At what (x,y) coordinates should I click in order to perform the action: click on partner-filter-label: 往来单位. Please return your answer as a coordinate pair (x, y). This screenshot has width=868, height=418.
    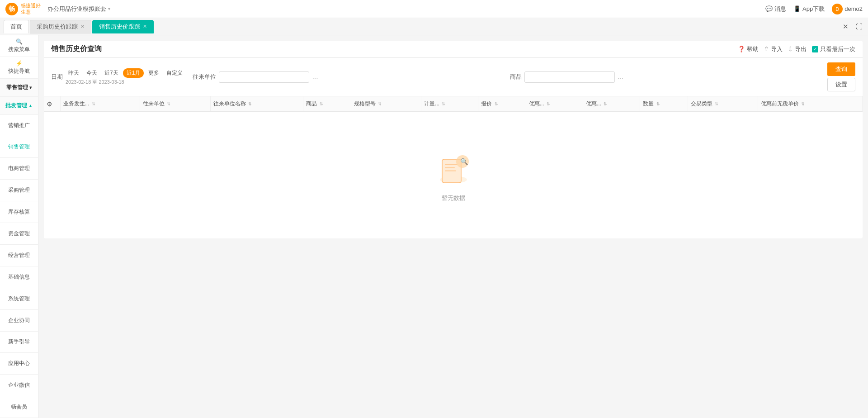
    Looking at the image, I should click on (204, 77).